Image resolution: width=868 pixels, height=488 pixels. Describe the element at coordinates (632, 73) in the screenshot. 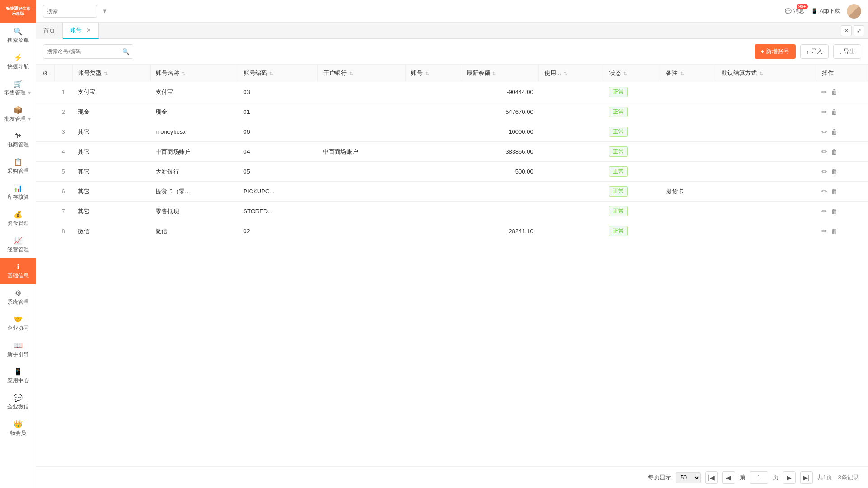

I see `col-status: 状态 ⇅` at that location.